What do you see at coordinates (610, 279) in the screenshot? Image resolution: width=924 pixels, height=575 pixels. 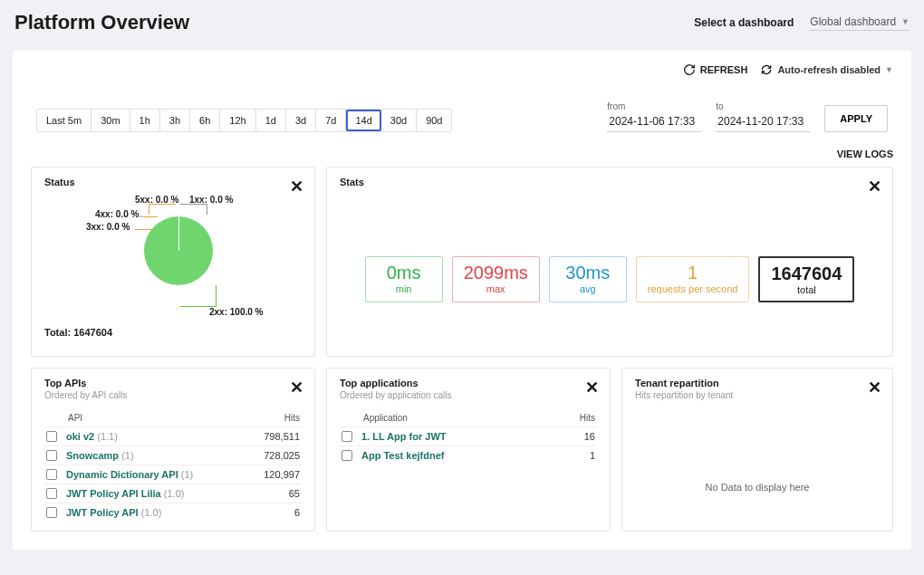 I see `stat-boxes: 0msmin2099msmax30msavg1requests per seco…` at bounding box center [610, 279].